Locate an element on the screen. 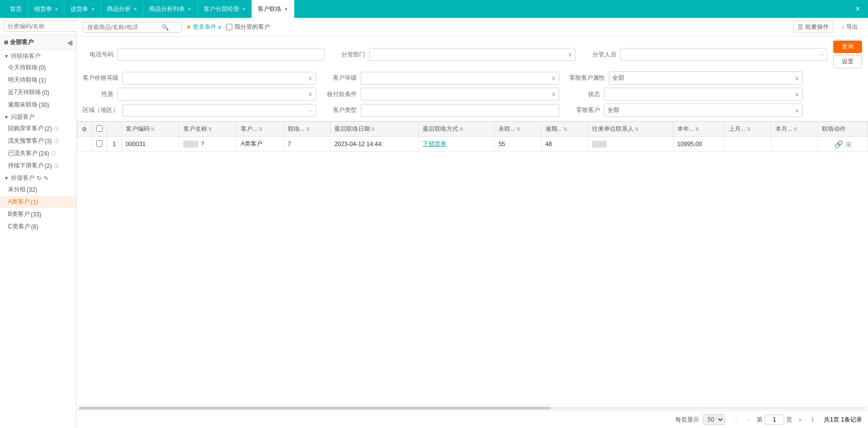  contact-person-placeholder is located at coordinates (599, 144).